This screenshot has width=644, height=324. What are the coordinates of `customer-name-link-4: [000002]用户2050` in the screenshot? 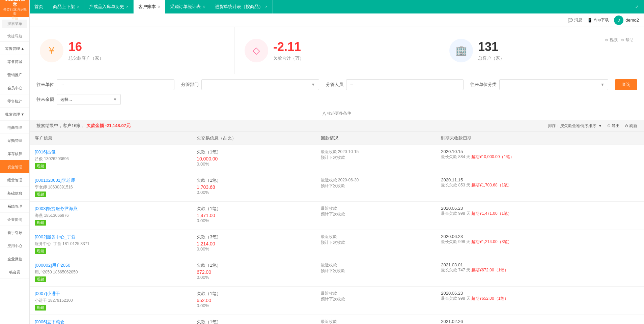 It's located at (111, 265).